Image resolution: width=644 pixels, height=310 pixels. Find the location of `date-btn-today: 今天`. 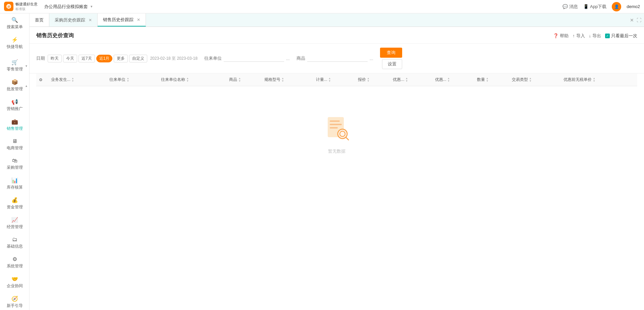

date-btn-today: 今天 is located at coordinates (70, 58).